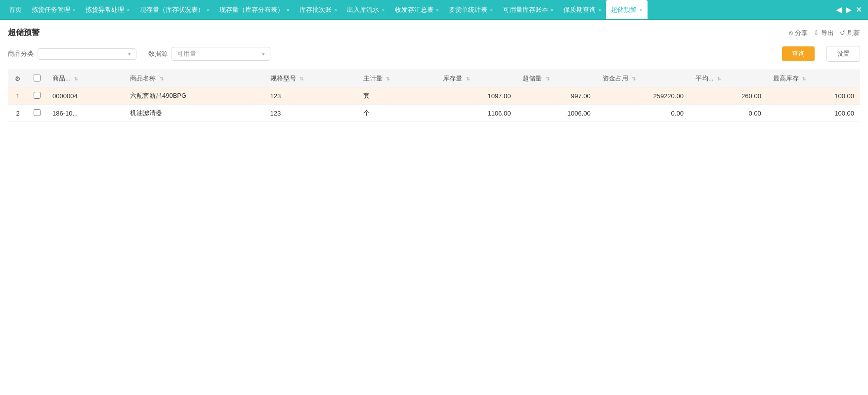 The width and height of the screenshot is (868, 395). What do you see at coordinates (434, 10) in the screenshot?
I see `top-nav: 首页 拣货任务管理 × 拣货异常处理 × 现存量（库存状况表） × 现存量（库存…` at bounding box center [434, 10].